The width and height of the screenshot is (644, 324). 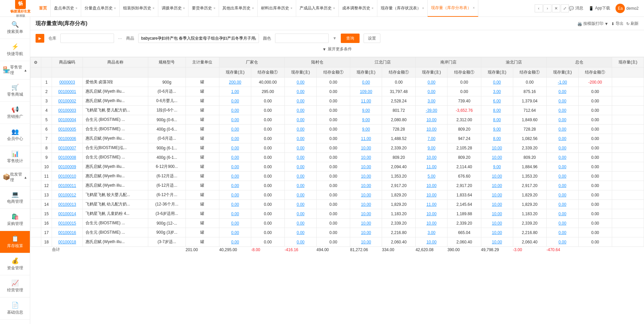 I want to click on nav-tab-5: 要货单历史×, so click(x=204, y=8).